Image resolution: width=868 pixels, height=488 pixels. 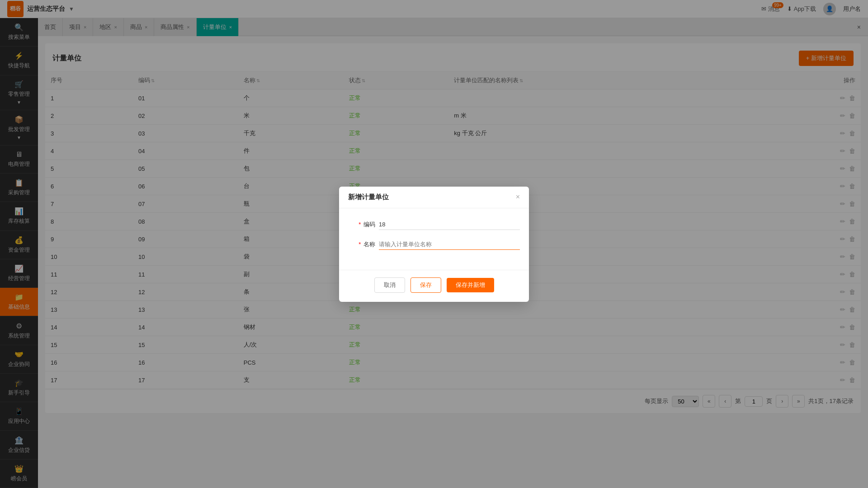 What do you see at coordinates (362, 225) in the screenshot?
I see `code-label: * 编码` at bounding box center [362, 225].